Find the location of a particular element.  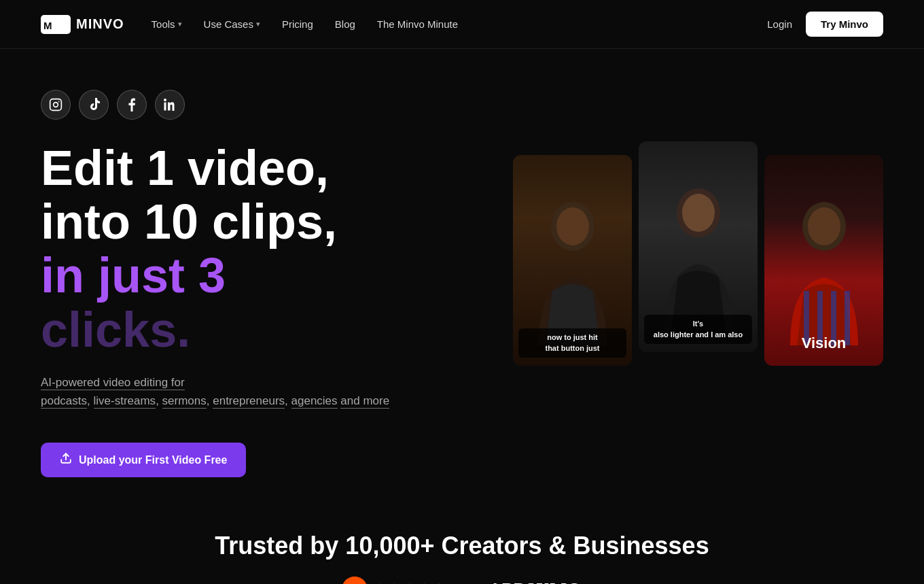

nav-links: Tools ▾ Use Cases ▾ Pricing Blog is located at coordinates (305, 24).